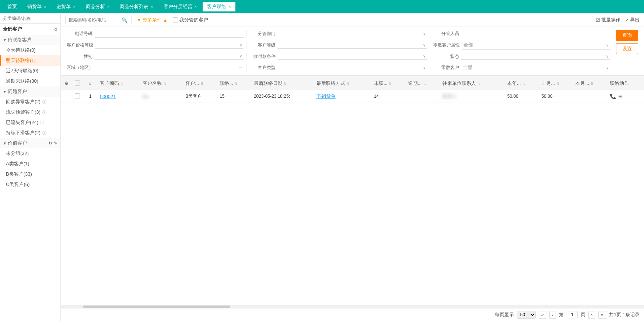 This screenshot has width=644, height=321. I want to click on filter-field-customer-type: 客户类型 ∨, so click(338, 68).